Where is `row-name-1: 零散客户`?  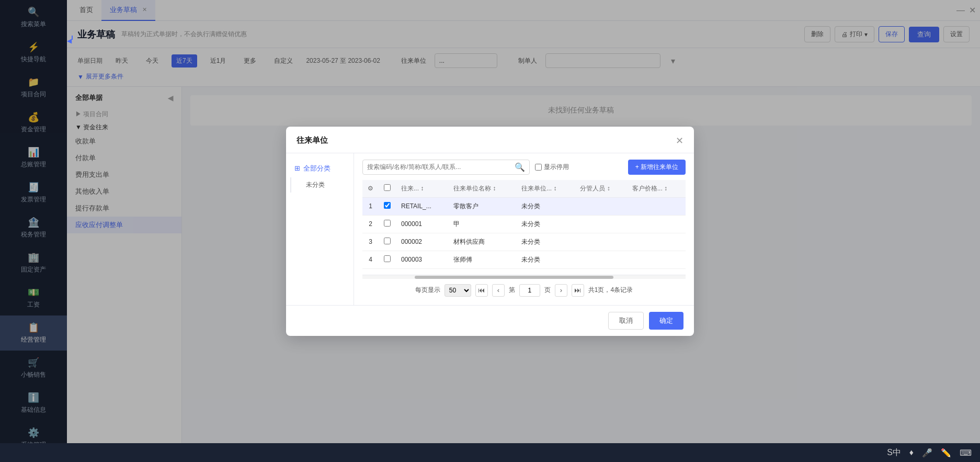 row-name-1: 零散客户 is located at coordinates (482, 206).